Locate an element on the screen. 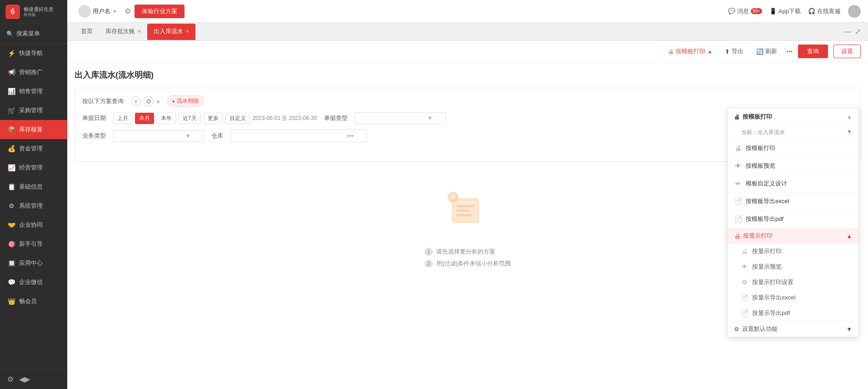 This screenshot has height=389, width=868. sidebar-item-collab: 🤝 企业协同 is located at coordinates (34, 225).